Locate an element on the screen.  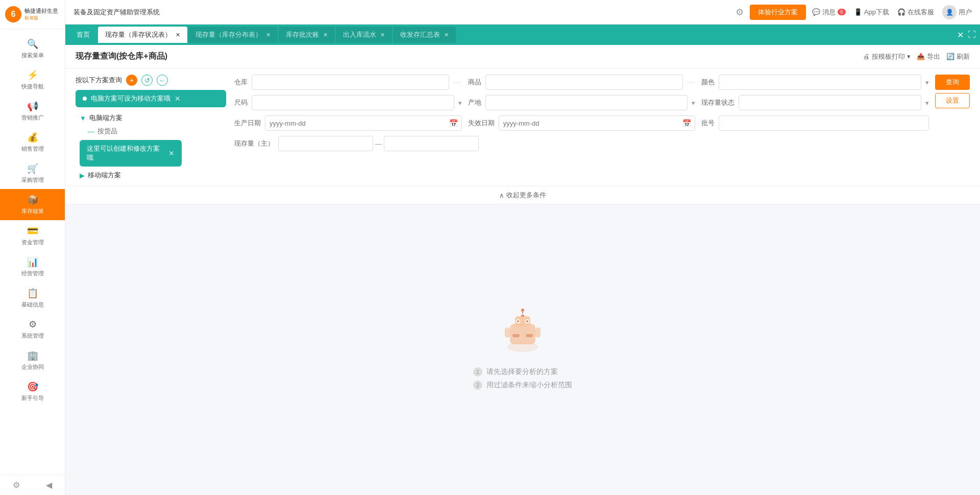
system-settings-icon: ⚙ is located at coordinates (740, 12).